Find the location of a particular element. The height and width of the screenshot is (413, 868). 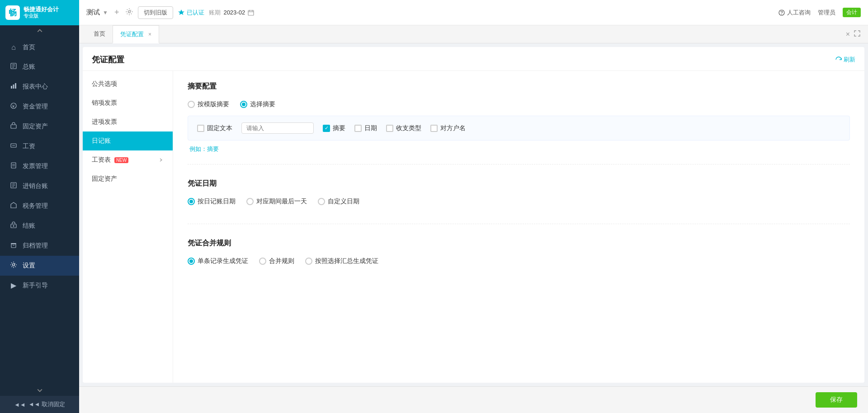

fixed-text-input is located at coordinates (278, 128).